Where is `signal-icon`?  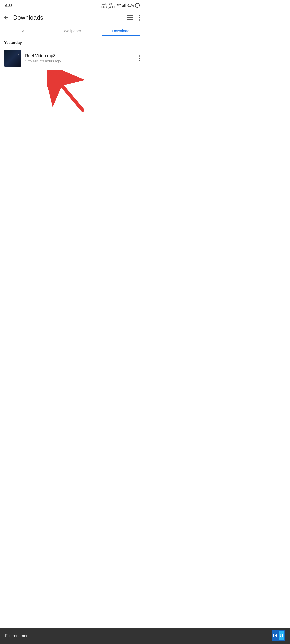 signal-icon is located at coordinates (124, 5).